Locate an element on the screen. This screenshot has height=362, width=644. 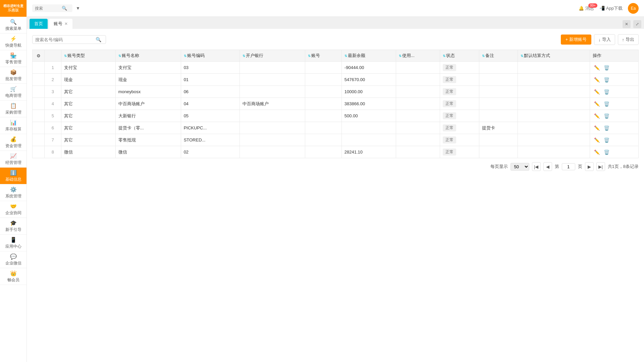
page-input is located at coordinates (569, 167).